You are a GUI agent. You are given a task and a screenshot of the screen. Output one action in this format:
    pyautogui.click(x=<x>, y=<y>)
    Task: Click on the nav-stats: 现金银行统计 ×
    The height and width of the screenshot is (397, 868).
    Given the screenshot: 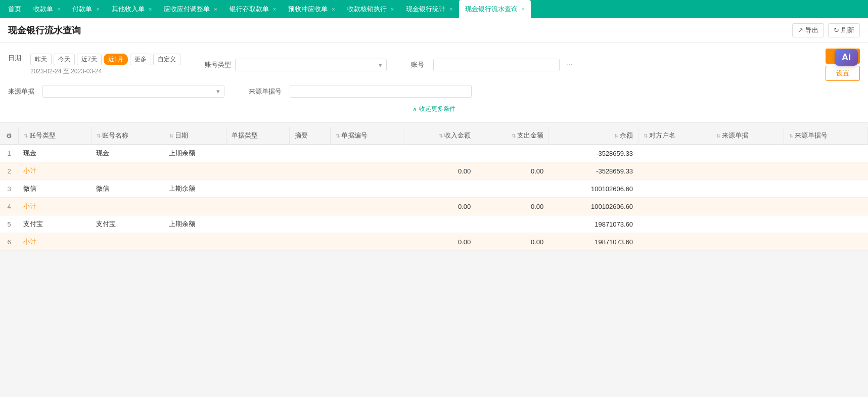 What is the action you would take?
    pyautogui.click(x=429, y=9)
    